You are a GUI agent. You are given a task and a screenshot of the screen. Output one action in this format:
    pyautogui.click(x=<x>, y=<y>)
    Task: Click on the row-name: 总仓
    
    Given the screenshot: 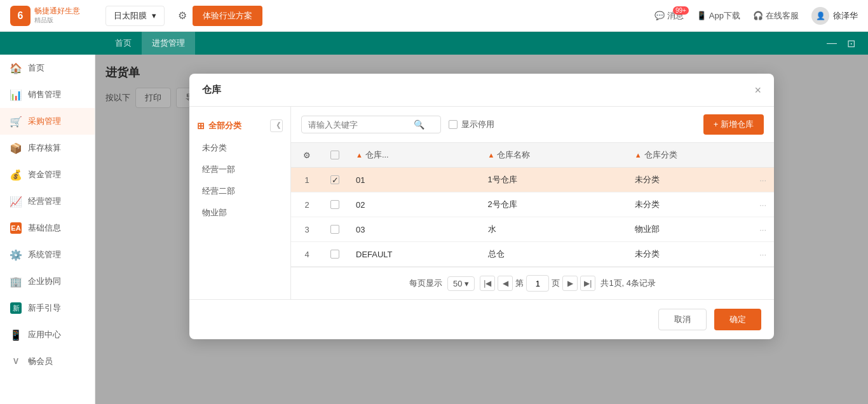 What is the action you would take?
    pyautogui.click(x=554, y=254)
    